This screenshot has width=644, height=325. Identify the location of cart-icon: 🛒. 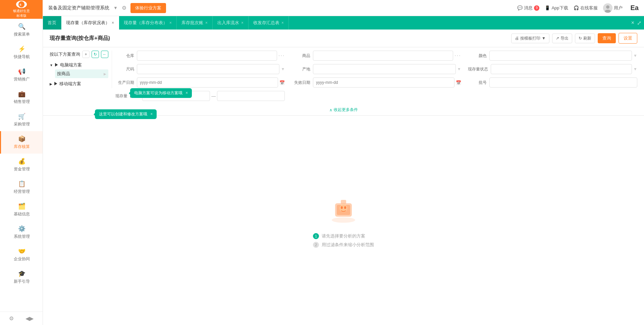
(22, 116).